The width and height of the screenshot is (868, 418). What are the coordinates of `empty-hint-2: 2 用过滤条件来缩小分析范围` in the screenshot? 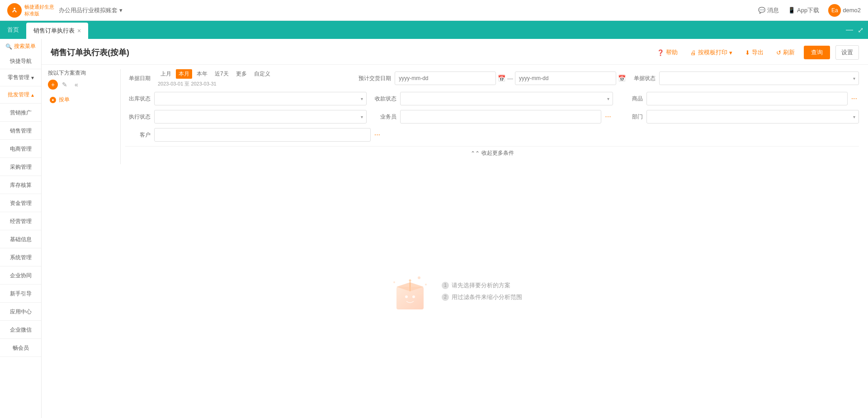 It's located at (482, 297).